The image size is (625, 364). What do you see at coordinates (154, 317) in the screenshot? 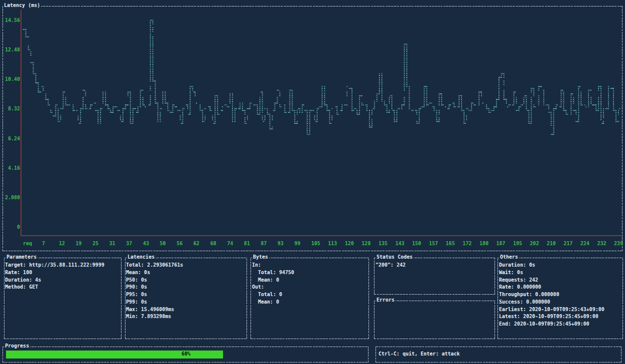
I see `latencies-line: Min: 7.893298ms` at bounding box center [154, 317].